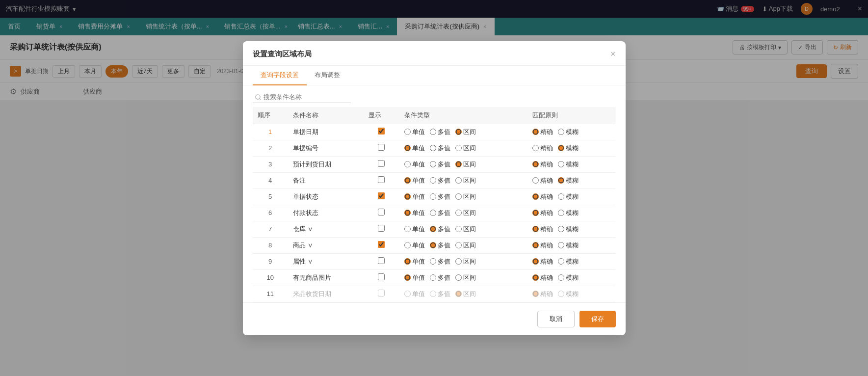 The width and height of the screenshot is (868, 376). I want to click on modal-search-area, so click(434, 93).